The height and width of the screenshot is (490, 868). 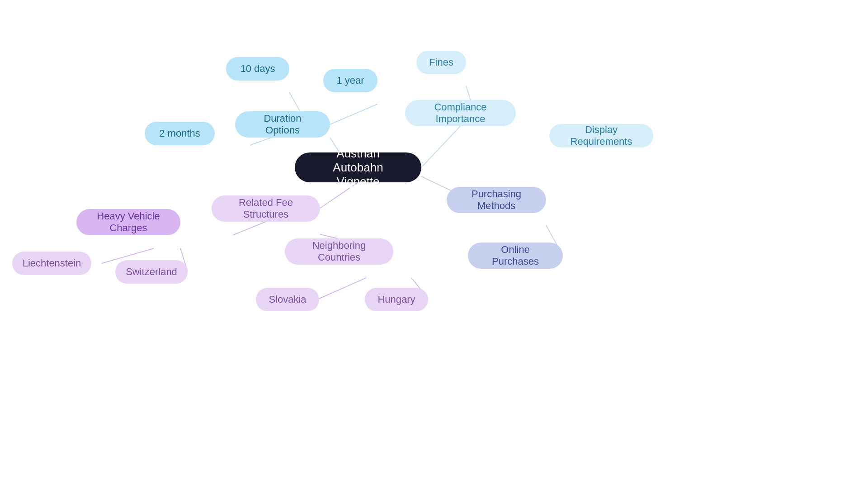 I want to click on hungary-node: Hungary, so click(x=396, y=300).